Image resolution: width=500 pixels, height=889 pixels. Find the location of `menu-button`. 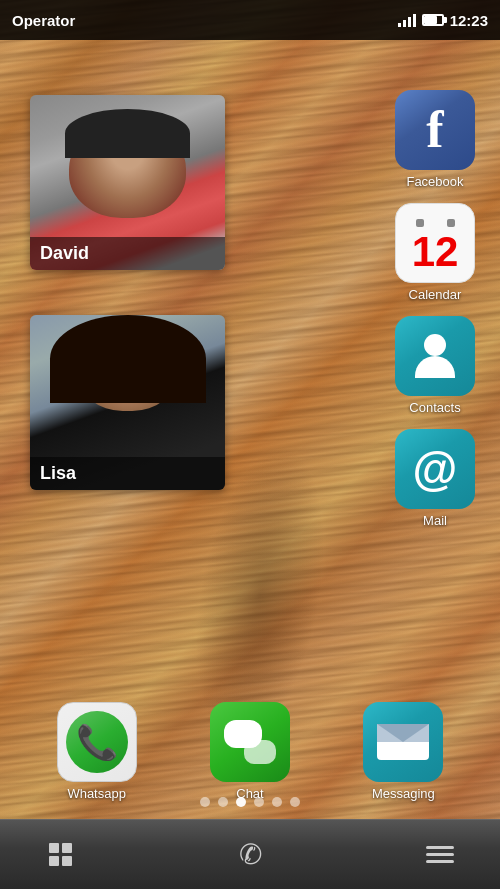

menu-button is located at coordinates (440, 855).